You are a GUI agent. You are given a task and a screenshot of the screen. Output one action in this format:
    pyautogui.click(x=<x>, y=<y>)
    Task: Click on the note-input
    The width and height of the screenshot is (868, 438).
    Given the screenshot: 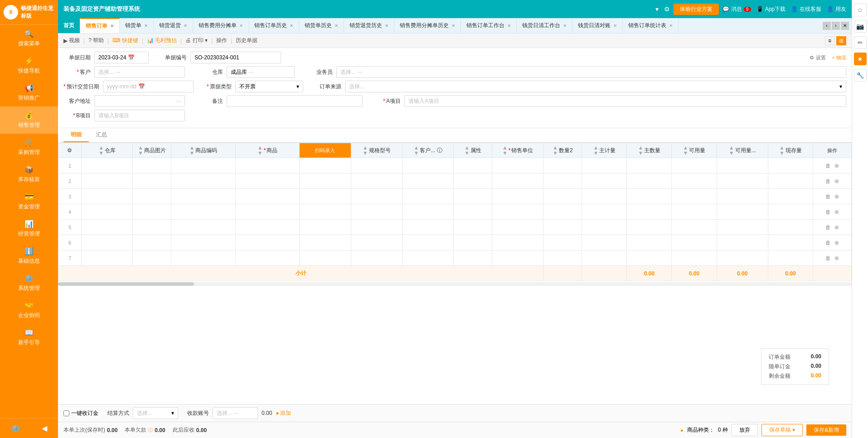 What is the action you would take?
    pyautogui.click(x=295, y=101)
    